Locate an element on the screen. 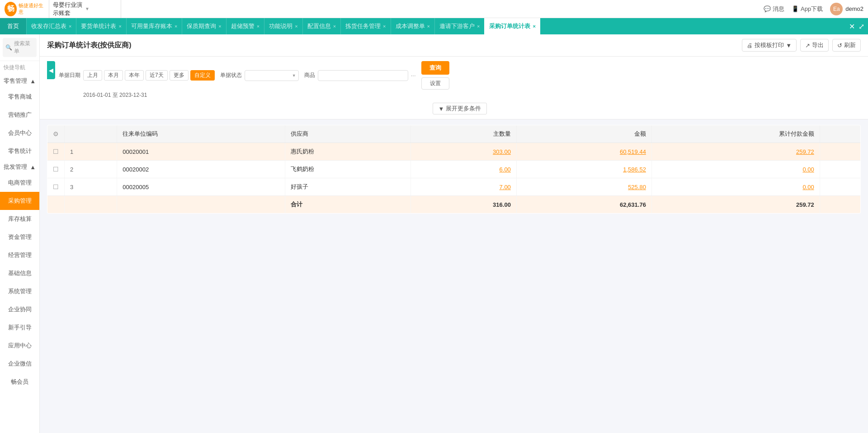 The image size is (868, 433). header-checkbox: ⚙ is located at coordinates (56, 134).